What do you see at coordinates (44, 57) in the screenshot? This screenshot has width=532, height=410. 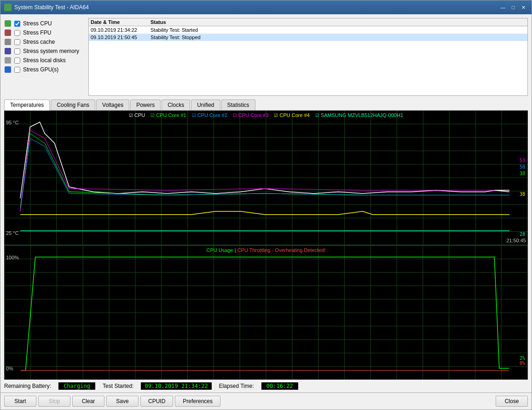 I see `stress-options-panel: Stress CPU Stress FPU Stress cache Stres…` at bounding box center [44, 57].